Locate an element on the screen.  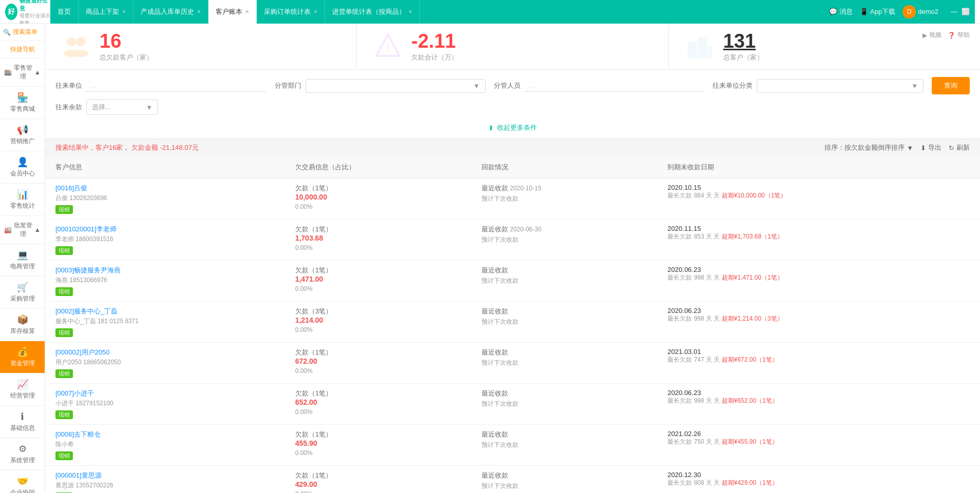
filter-select-balance: 选择... ▼ is located at coordinates (122, 107).